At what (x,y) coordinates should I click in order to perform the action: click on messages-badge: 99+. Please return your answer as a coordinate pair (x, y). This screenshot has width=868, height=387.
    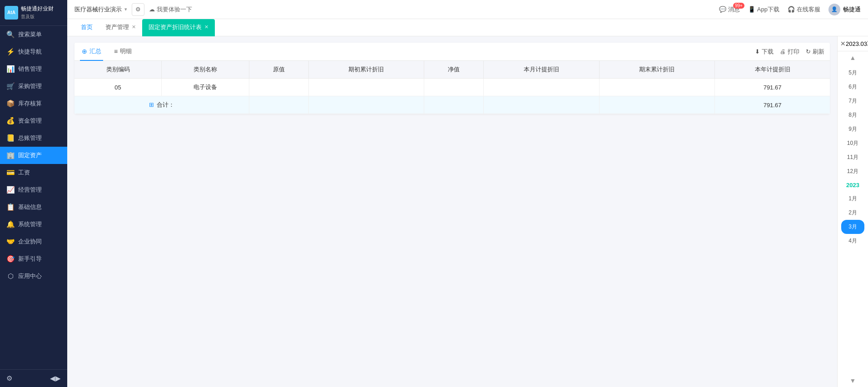
    Looking at the image, I should click on (739, 5).